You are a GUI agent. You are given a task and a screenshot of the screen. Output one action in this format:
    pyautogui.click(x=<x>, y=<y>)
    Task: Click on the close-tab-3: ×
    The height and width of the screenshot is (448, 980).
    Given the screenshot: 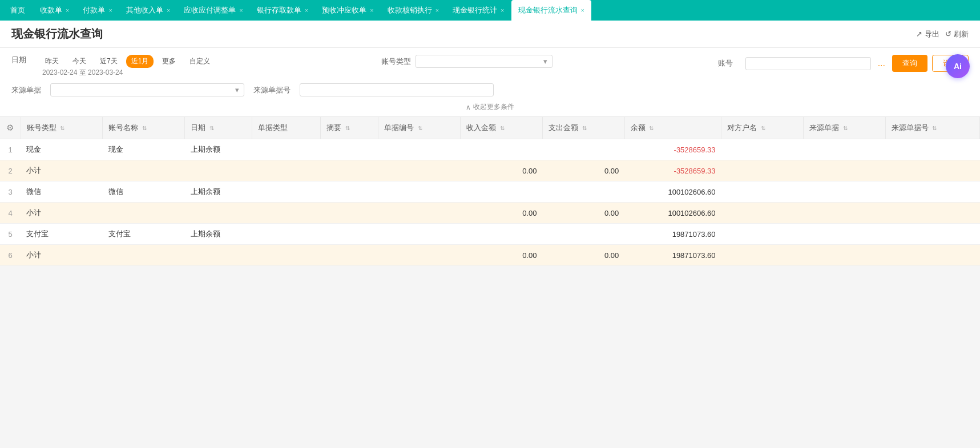 What is the action you would take?
    pyautogui.click(x=241, y=10)
    